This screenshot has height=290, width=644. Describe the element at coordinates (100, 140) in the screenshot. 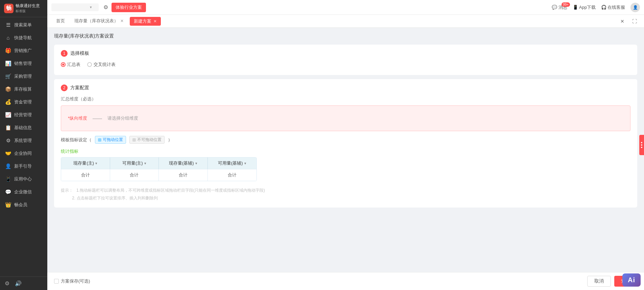

I see `draggable-dot` at that location.